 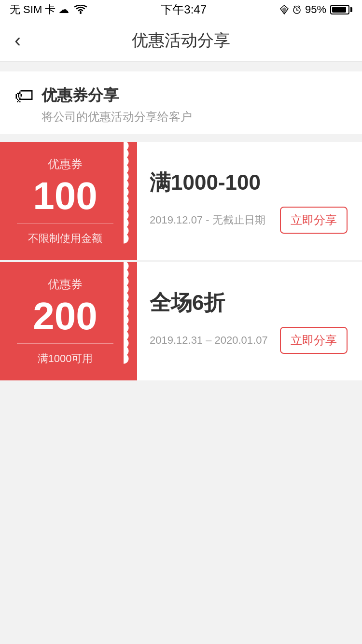 What do you see at coordinates (316, 10) in the screenshot?
I see `battery-percentage: 95%` at bounding box center [316, 10].